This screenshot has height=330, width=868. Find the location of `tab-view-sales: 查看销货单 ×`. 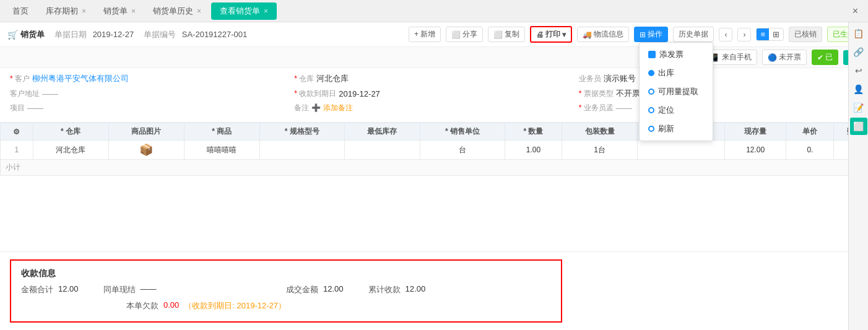

tab-view-sales: 查看销货单 × is located at coordinates (244, 11).